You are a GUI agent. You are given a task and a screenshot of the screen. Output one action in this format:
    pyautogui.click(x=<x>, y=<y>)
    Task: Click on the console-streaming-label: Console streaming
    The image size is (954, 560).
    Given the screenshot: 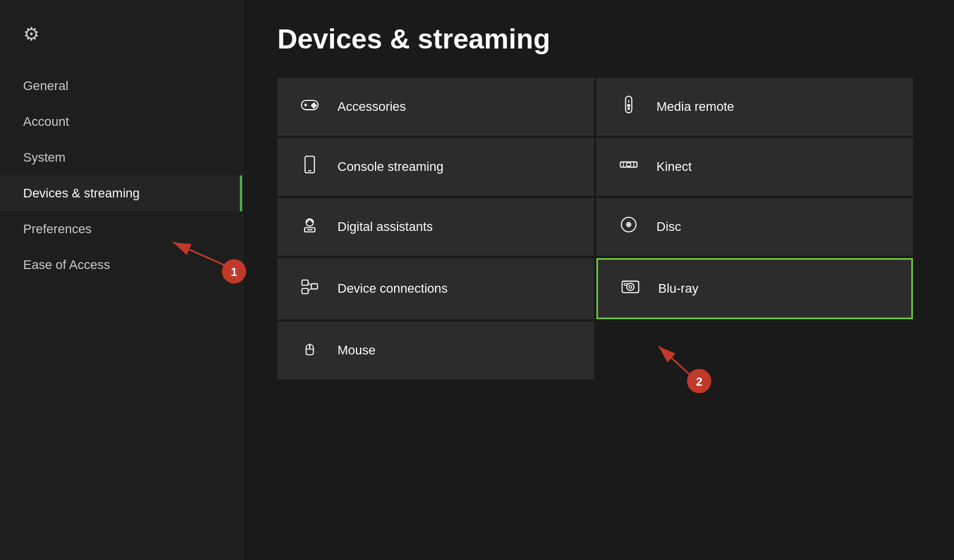 What is the action you would take?
    pyautogui.click(x=391, y=167)
    